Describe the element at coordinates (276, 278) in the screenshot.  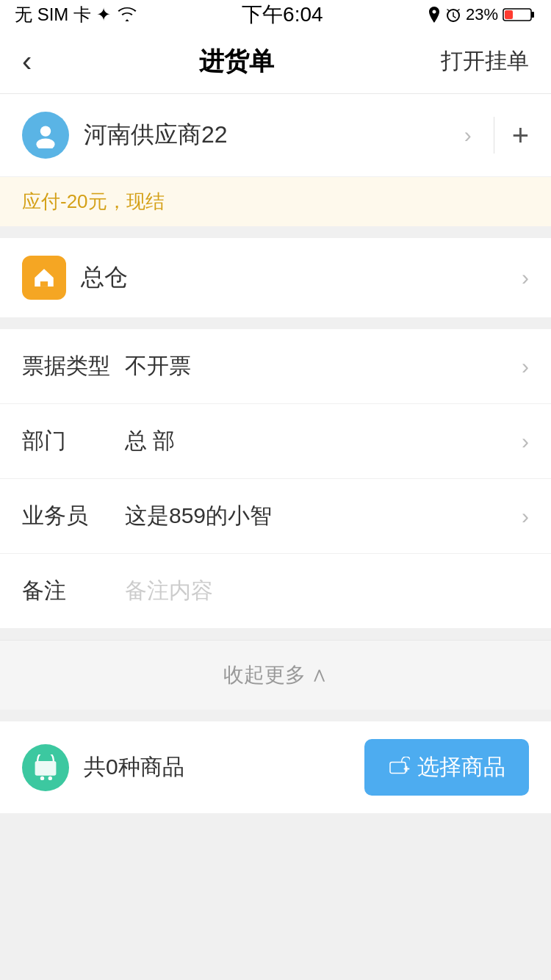
I see `warehouse-row: 总仓 ›` at that location.